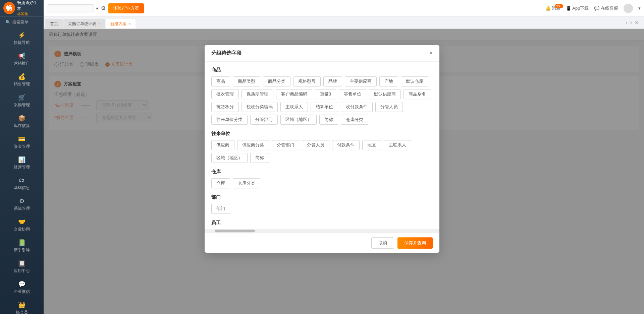  Describe the element at coordinates (639, 8) in the screenshot. I see `user-dropdown-icon: ▾` at that location.